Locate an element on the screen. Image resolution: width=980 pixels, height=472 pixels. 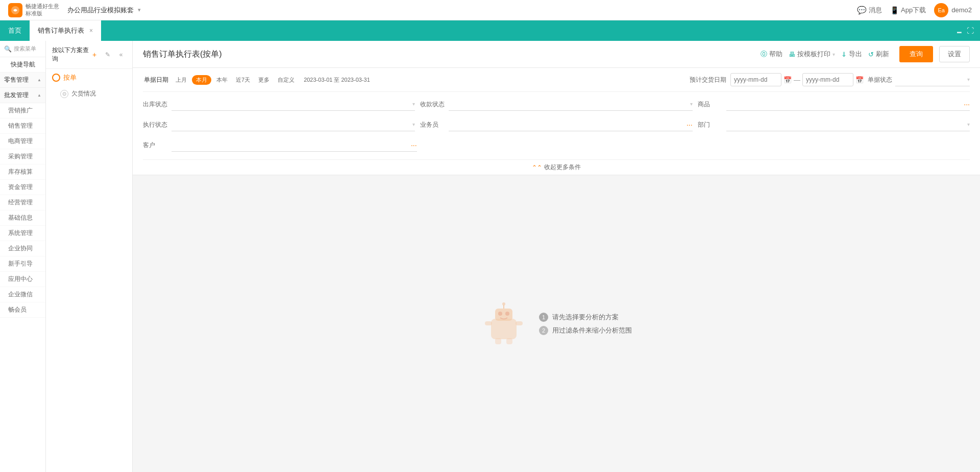
print-dropdown-icon: ▾ is located at coordinates (834, 54).